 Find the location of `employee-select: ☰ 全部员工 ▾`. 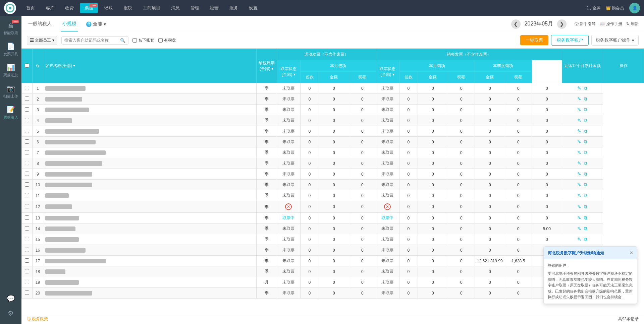

employee-select: ☰ 全部员工 ▾ is located at coordinates (42, 40).